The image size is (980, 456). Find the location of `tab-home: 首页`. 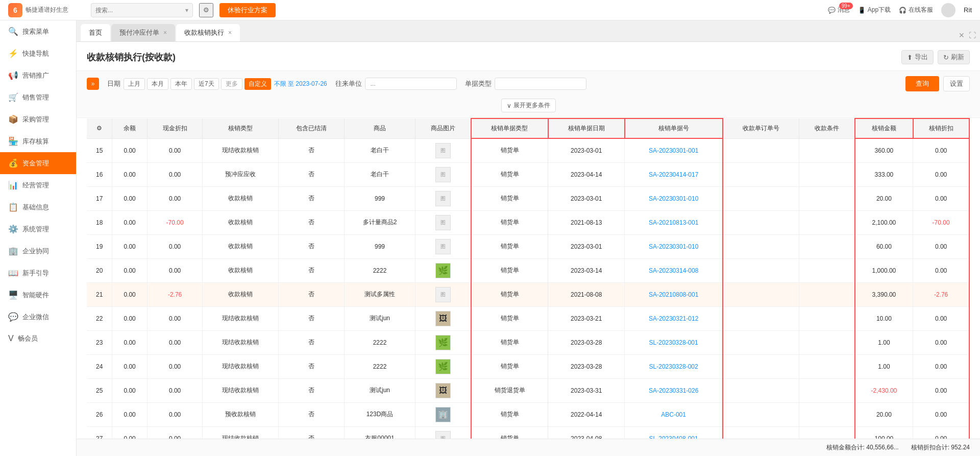

tab-home: 首页 is located at coordinates (95, 33).